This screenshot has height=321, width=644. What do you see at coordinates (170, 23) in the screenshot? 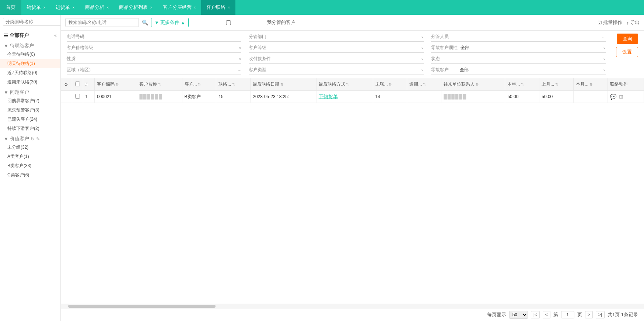
I see `more-conditions-btn: ▼ 更多条件 ▲` at bounding box center [170, 23].